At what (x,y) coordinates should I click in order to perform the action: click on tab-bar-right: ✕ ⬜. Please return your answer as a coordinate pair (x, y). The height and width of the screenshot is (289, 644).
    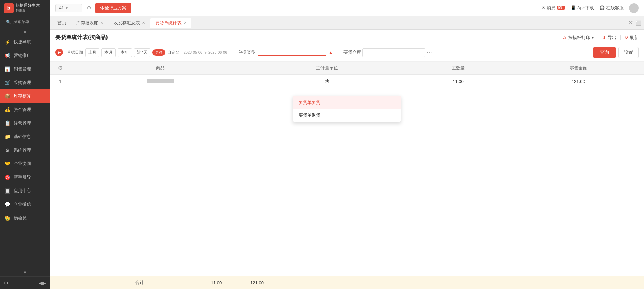
    Looking at the image, I should click on (635, 23).